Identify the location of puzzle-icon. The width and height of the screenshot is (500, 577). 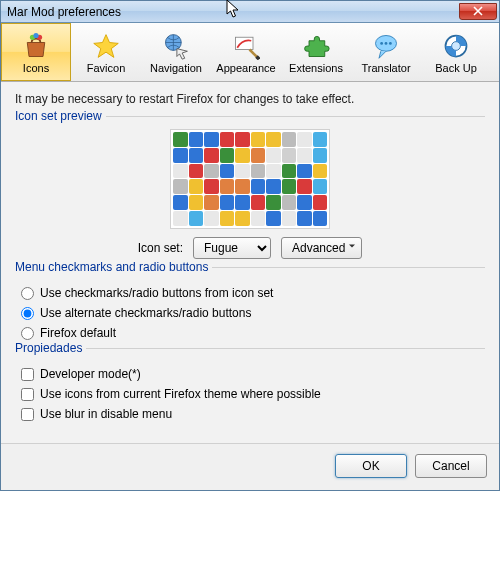
(316, 46).